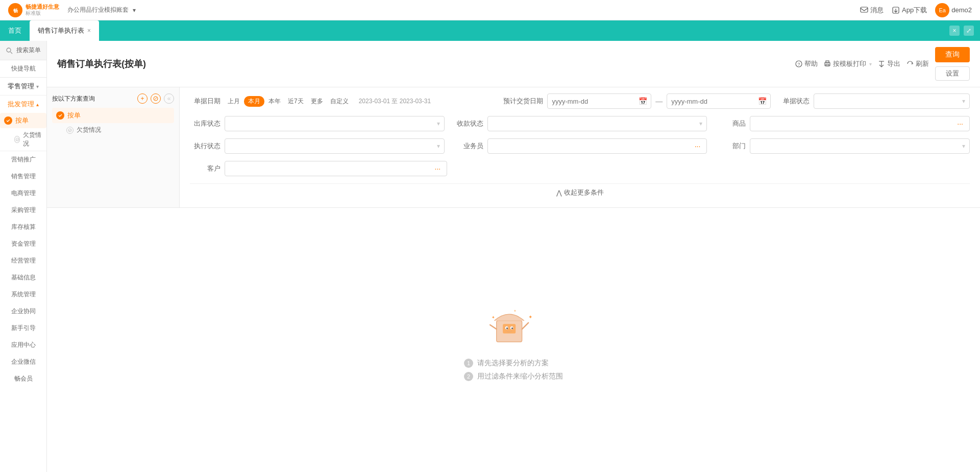 This screenshot has height=472, width=980. Describe the element at coordinates (701, 124) in the screenshot. I see `collect-status-arrow-icon: ▾` at that location.